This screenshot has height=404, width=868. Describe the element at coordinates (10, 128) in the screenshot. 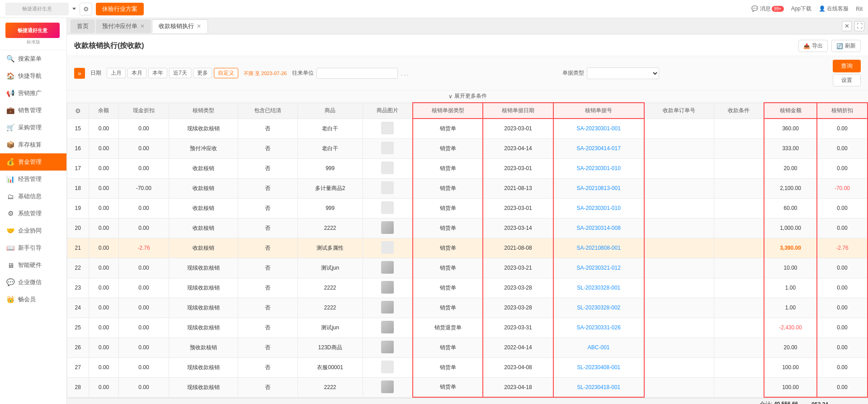

I see `purchase-icon: 🛒` at that location.